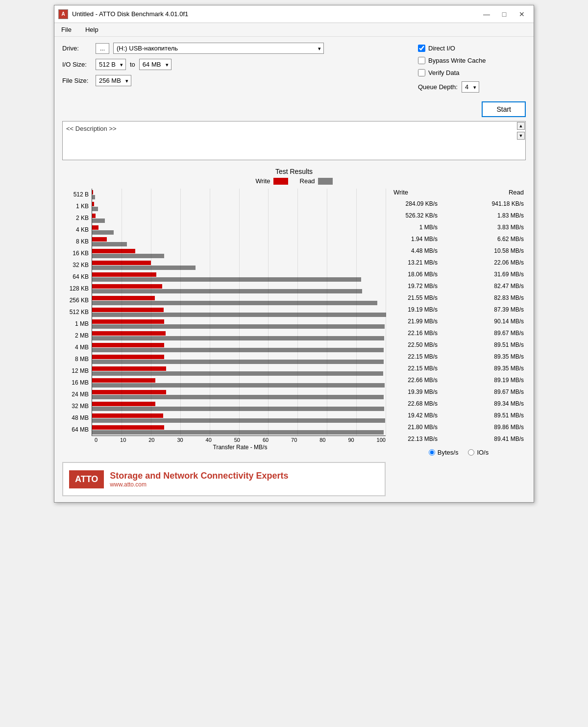  I want to click on x-axis-tick: 100, so click(381, 440).